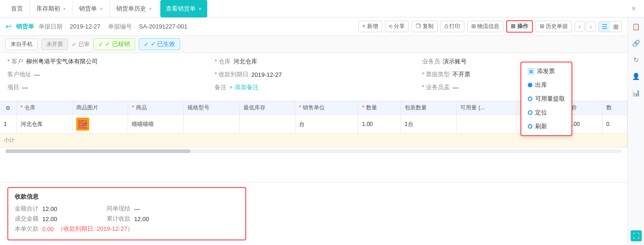  I want to click on same-order-label: 同单现结, so click(119, 209).